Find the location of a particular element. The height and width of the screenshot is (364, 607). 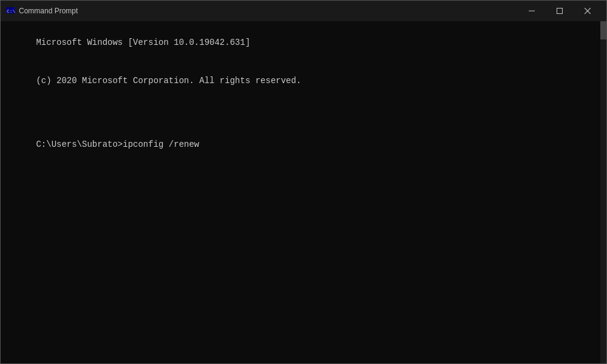

close-button is located at coordinates (588, 11).